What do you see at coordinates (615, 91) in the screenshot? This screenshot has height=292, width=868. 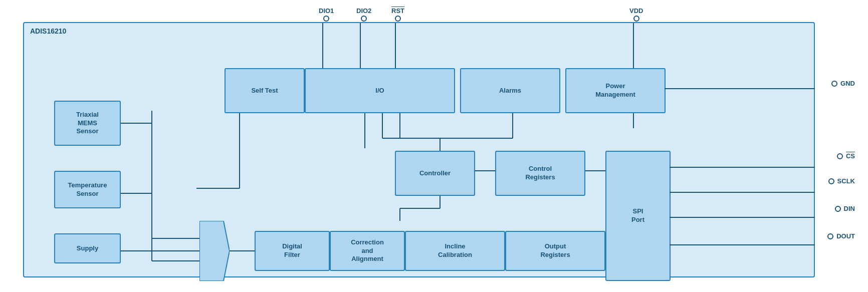 I see `power-mgmt-block: PowerManagement` at bounding box center [615, 91].